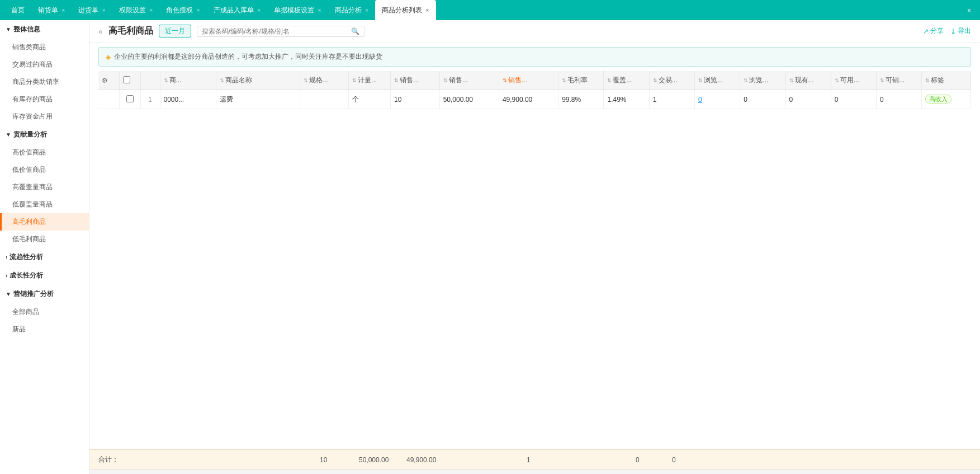  Describe the element at coordinates (45, 329) in the screenshot. I see `sidebar-item-new-goods: 新品` at that location.